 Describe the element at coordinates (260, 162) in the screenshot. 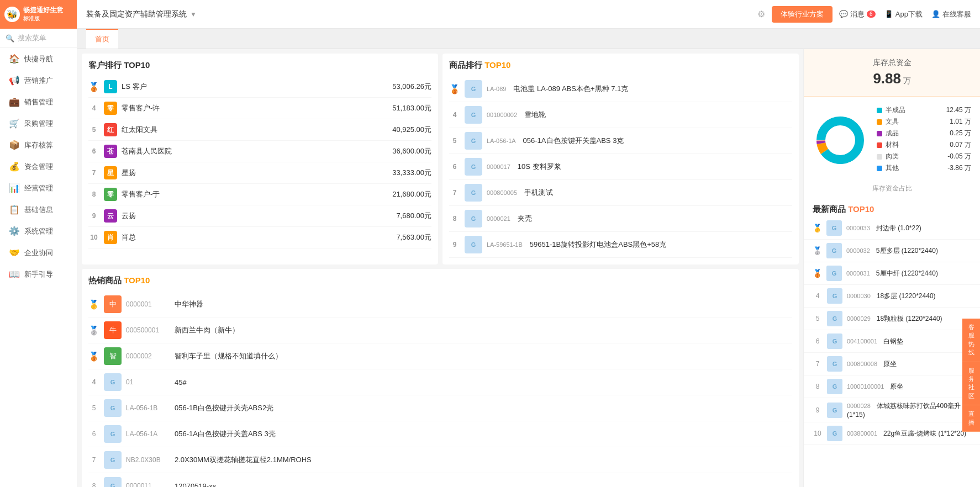

I see `customer-ranking-list: 🥉 L LS 客户 53,006.26元 4 零 零售客户-许 51,183.0…` at that location.